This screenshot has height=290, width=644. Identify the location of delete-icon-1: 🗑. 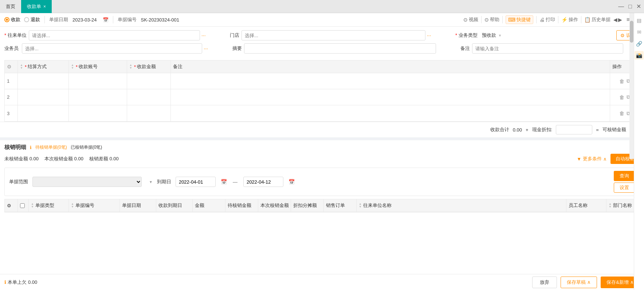
(622, 81).